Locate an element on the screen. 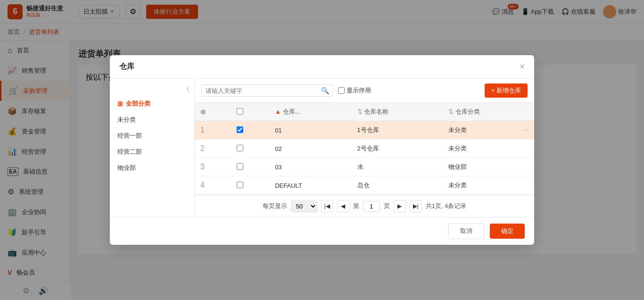 This screenshot has width=644, height=300. modal-footer: 取消 确定 is located at coordinates (322, 231).